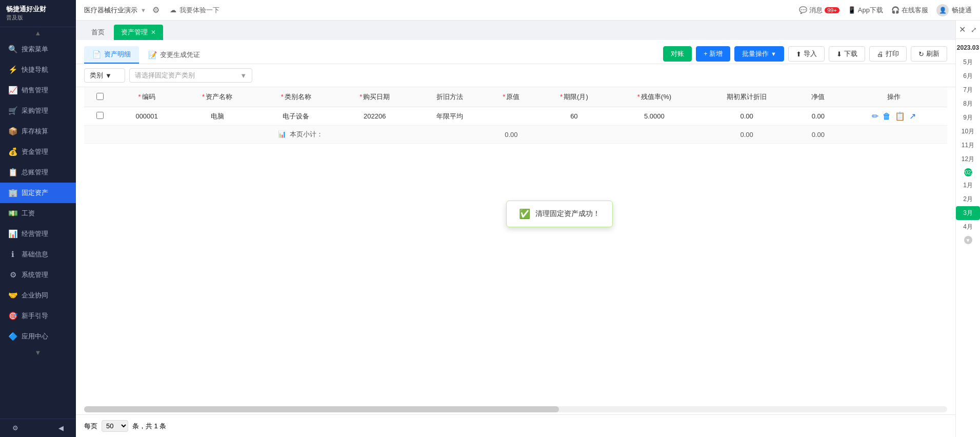  I want to click on edit-icon: ✏, so click(875, 116).